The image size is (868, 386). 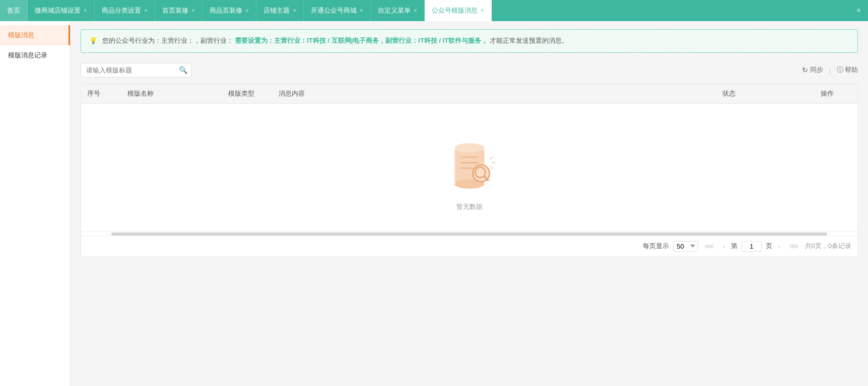 What do you see at coordinates (362, 11) in the screenshot?
I see `close-tab-open-mall: ×` at bounding box center [362, 11].